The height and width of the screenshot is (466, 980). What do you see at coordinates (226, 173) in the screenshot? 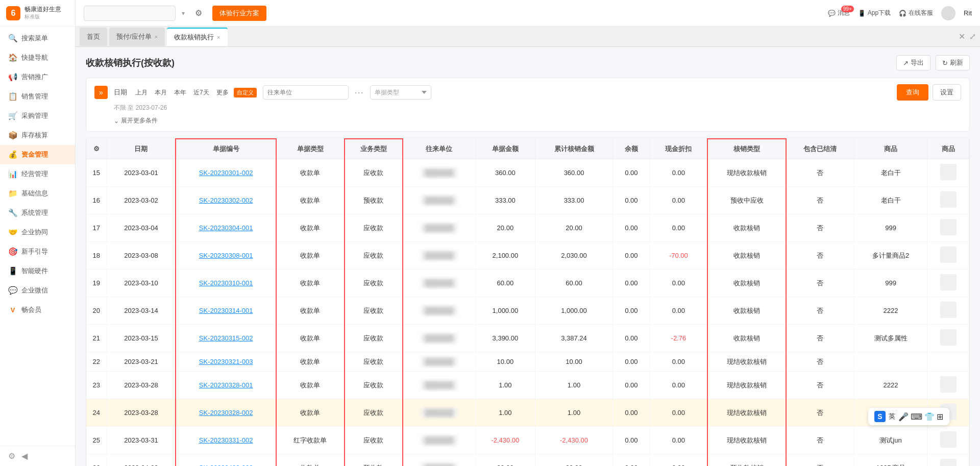
I see `doc-no-link: SK-20230301-002` at bounding box center [226, 173].